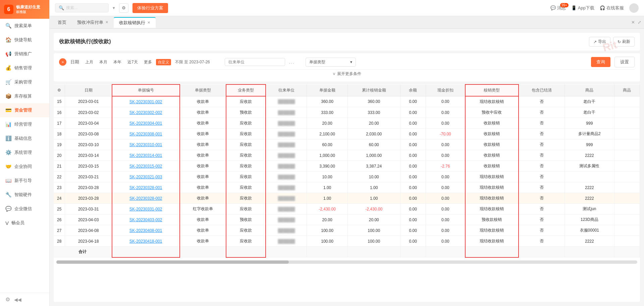  Describe the element at coordinates (347, 262) in the screenshot. I see `horizontal-scrollbar` at that location.